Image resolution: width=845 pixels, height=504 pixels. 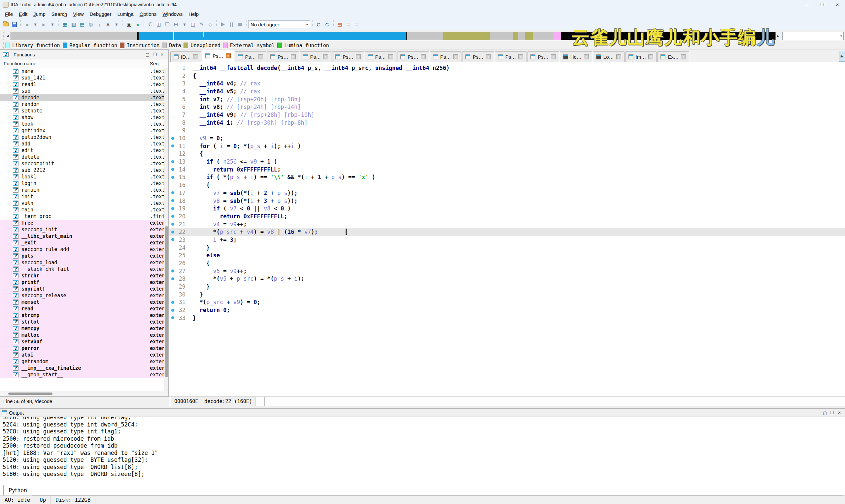 What do you see at coordinates (507, 310) in the screenshot?
I see `code-line: 32 return 0;` at bounding box center [507, 310].